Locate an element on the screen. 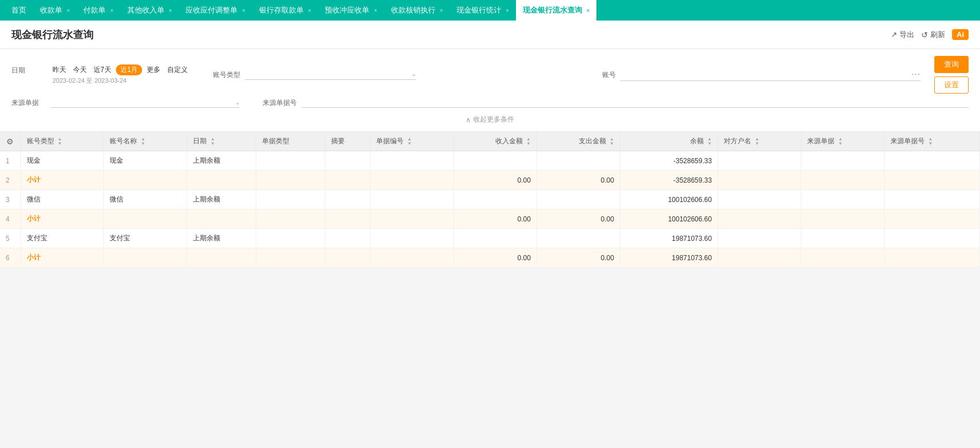 The image size is (980, 448). nav-item-flow: 现金银行流水查询 × is located at coordinates (556, 10).